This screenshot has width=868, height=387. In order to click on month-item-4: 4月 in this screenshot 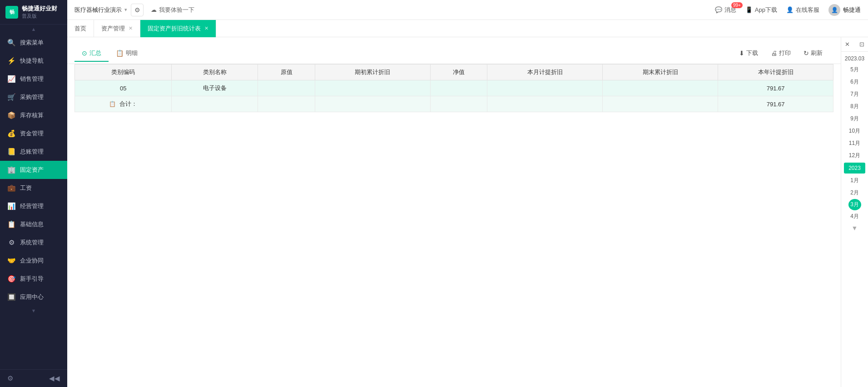, I will do `click(855, 216)`.